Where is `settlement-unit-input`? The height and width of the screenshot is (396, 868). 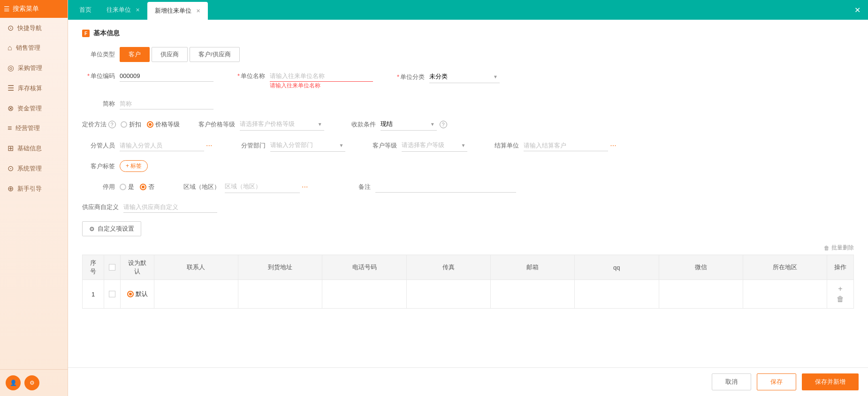 settlement-unit-input is located at coordinates (566, 146).